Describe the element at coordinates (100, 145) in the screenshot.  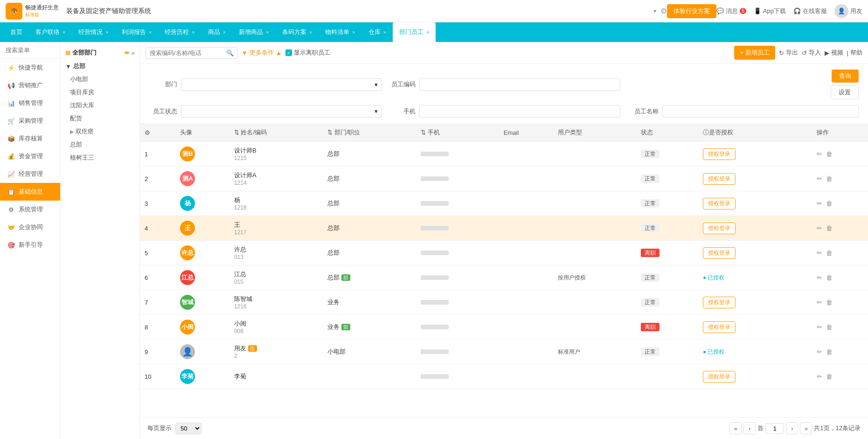
I see `dept-node-zongbu: 总部` at that location.